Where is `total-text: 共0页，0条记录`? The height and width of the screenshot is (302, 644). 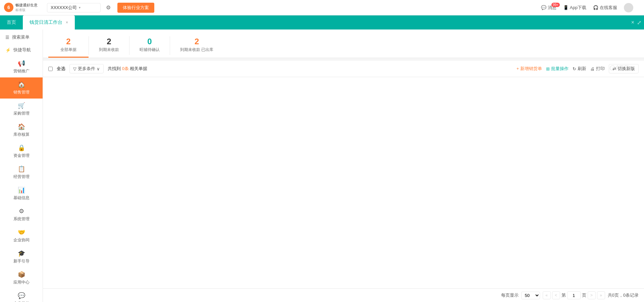 total-text: 共0页，0条记录 is located at coordinates (623, 295).